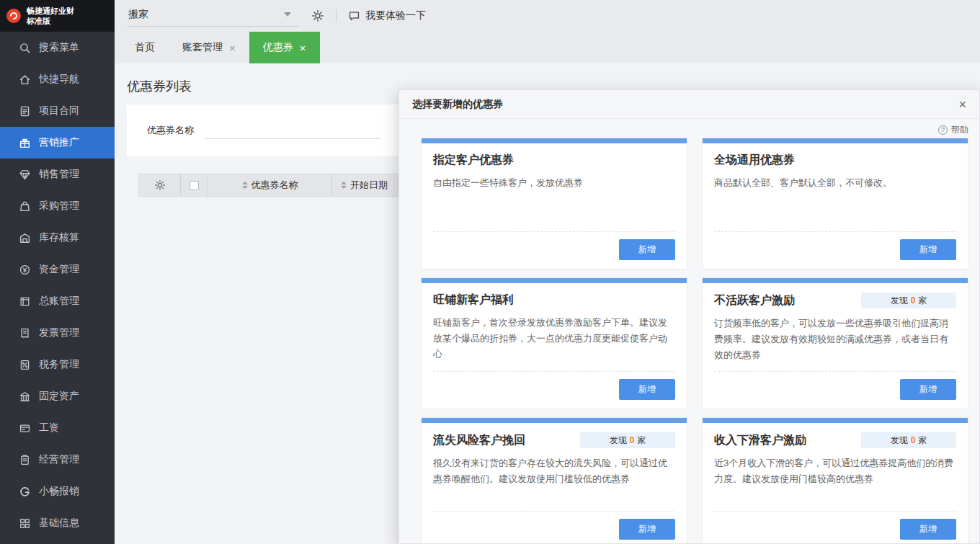 The width and height of the screenshot is (980, 544). I want to click on card-title: 旺铺新客户福利, so click(473, 300).